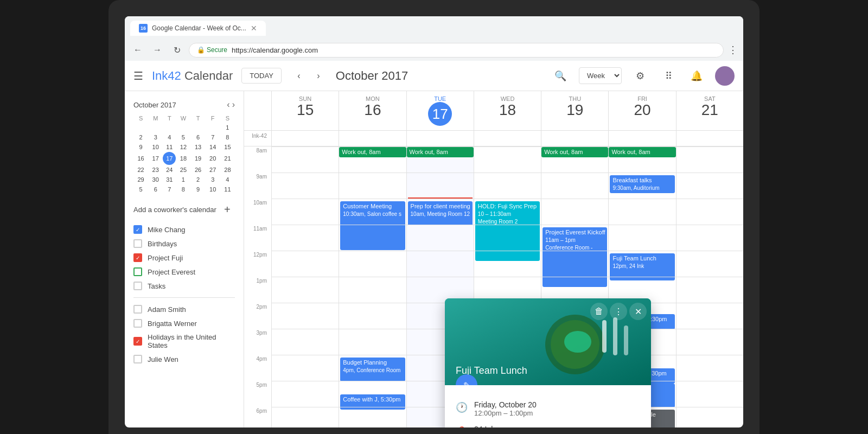  What do you see at coordinates (184, 286) in the screenshot?
I see `calendar-item-tasks: Tasks` at bounding box center [184, 286].